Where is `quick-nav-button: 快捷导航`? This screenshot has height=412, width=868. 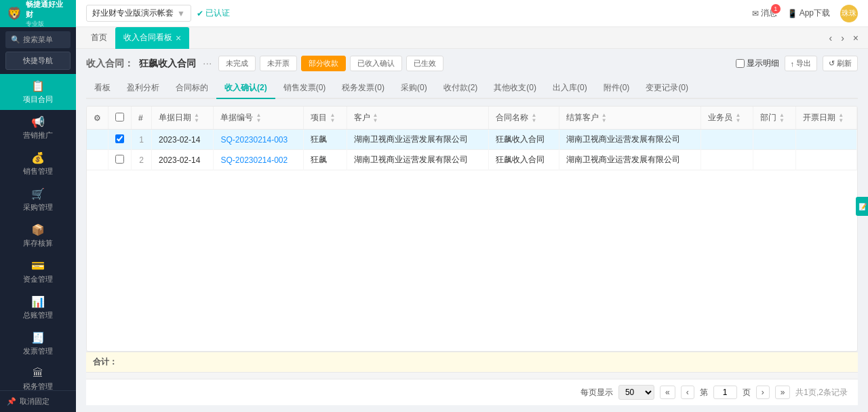
quick-nav-button: 快捷导航 is located at coordinates (38, 61).